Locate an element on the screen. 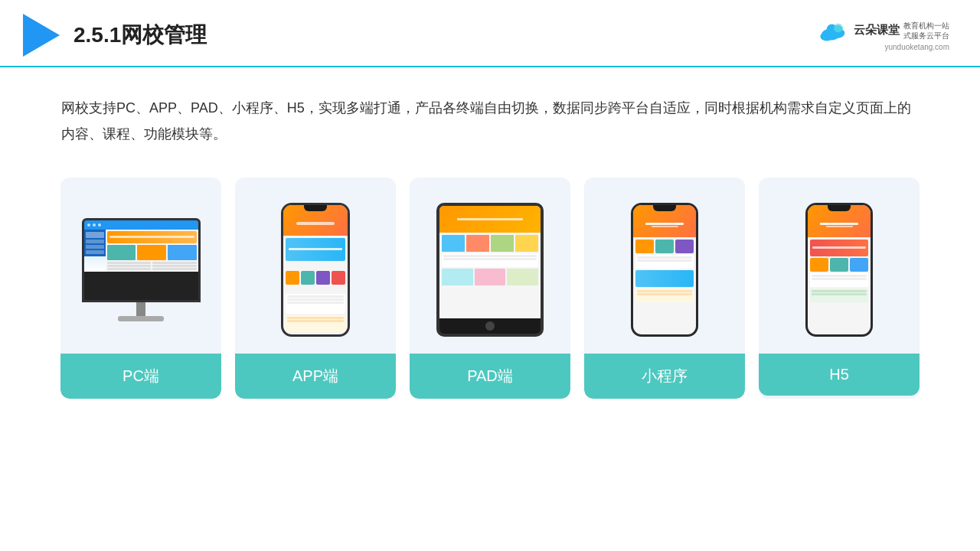 The width and height of the screenshot is (980, 551). logo-triangle-icon is located at coordinates (41, 35).